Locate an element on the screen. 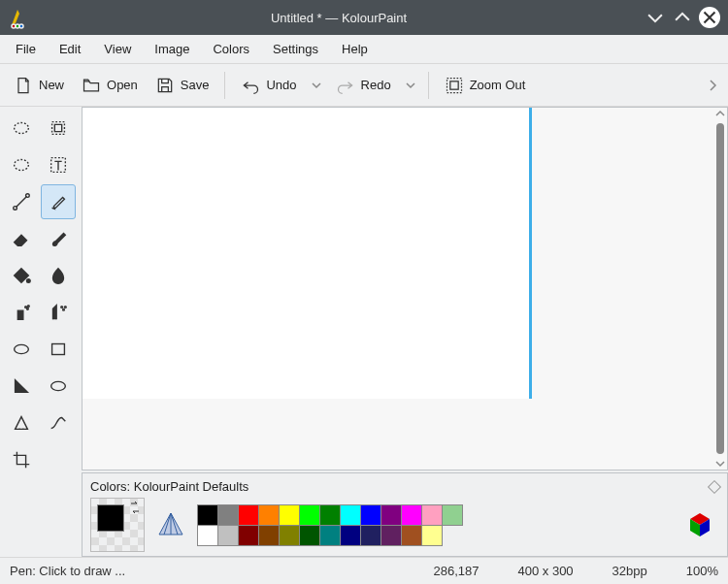  color-palette is located at coordinates (330, 525).